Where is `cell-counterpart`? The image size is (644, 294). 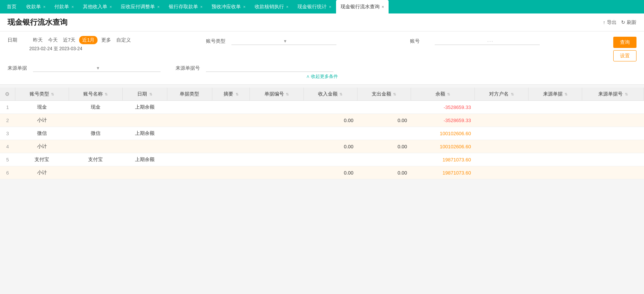
cell-counterpart is located at coordinates (502, 121).